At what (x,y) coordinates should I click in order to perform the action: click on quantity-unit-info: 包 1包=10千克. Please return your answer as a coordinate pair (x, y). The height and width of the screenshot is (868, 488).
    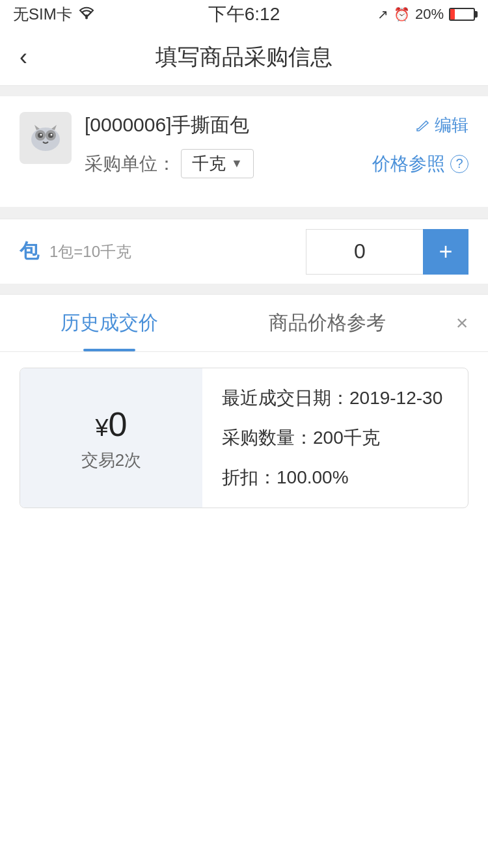
    Looking at the image, I should click on (75, 251).